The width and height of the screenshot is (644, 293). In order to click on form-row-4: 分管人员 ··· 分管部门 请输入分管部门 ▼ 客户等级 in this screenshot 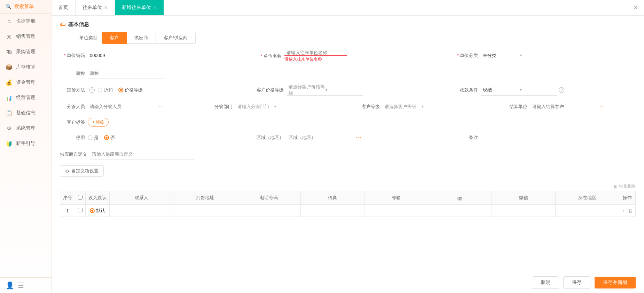, I will do `click(348, 107)`.